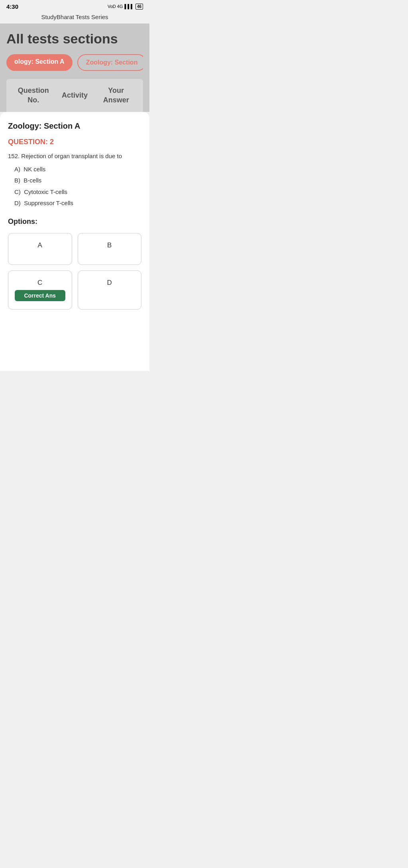  What do you see at coordinates (116, 6) in the screenshot?
I see `network-icon: VoD 4G` at bounding box center [116, 6].